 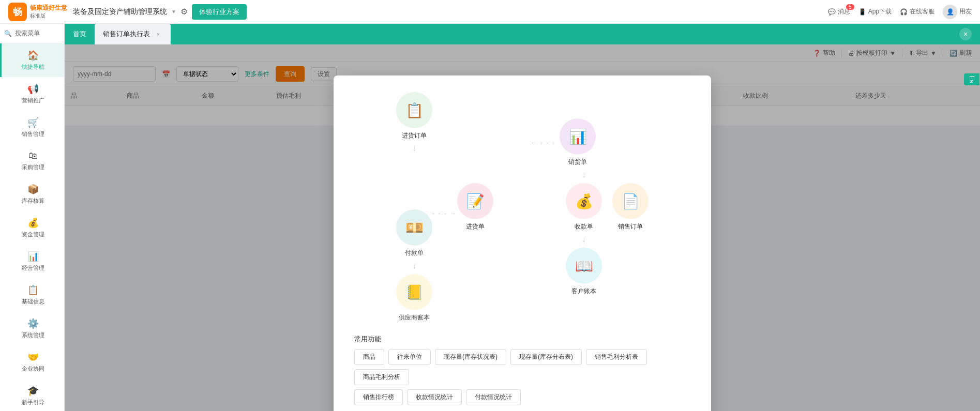 I want to click on common-buttons-grid-2: 销售排行榜 收款情况统计 付款情况统计, so click(x=522, y=397).